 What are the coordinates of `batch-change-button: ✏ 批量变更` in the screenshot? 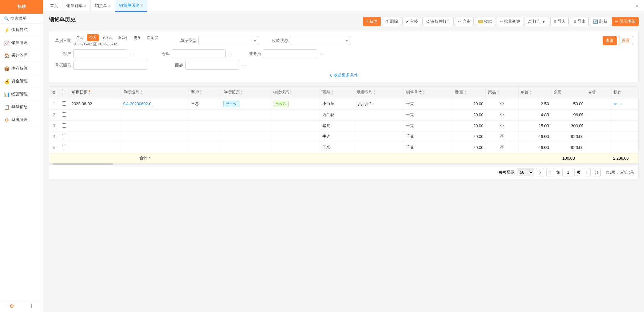 It's located at (510, 22).